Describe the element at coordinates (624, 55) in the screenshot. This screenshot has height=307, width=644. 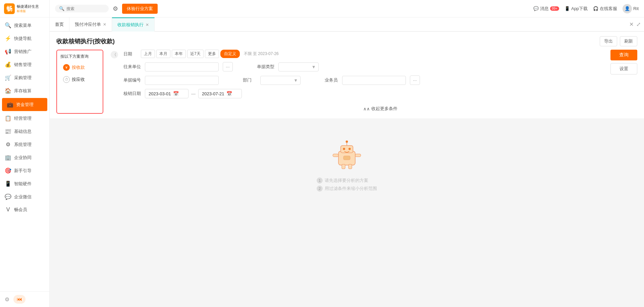
I see `search-btn: 查询` at that location.